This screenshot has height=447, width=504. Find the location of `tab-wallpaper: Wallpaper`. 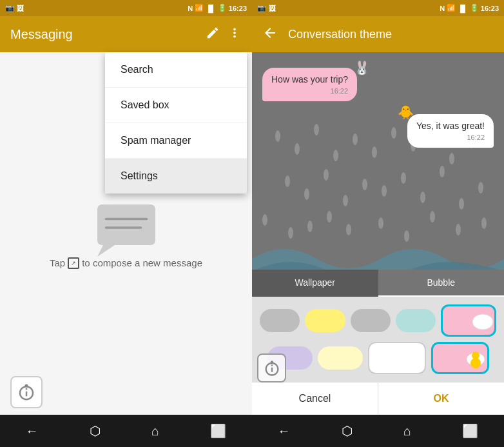

tab-wallpaper: Wallpaper is located at coordinates (315, 283).